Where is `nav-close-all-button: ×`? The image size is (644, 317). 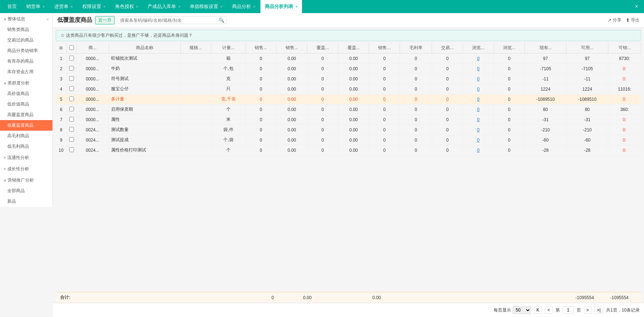
nav-close-all-button: × is located at coordinates (637, 7).